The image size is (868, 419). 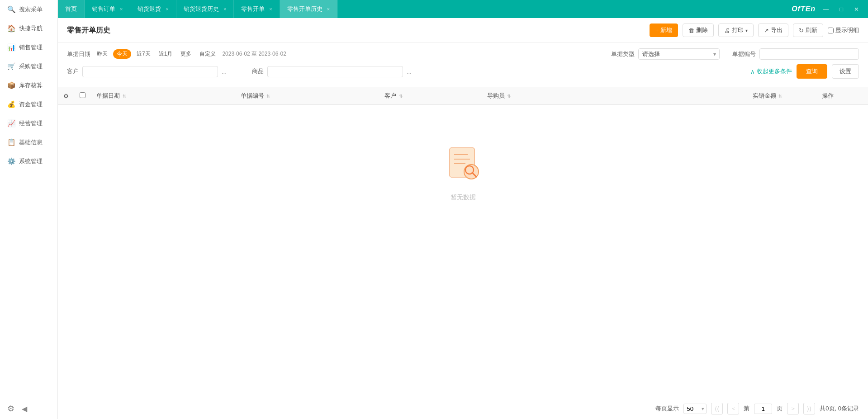 I want to click on export-button: ↗ 导出, so click(x=773, y=30).